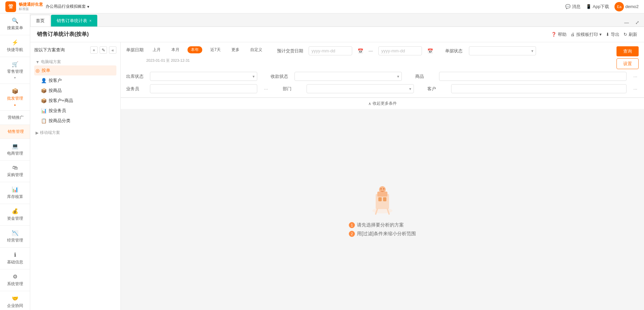 This screenshot has height=310, width=644. I want to click on sidebar-item-collab: 🤝 企业协同, so click(15, 301).